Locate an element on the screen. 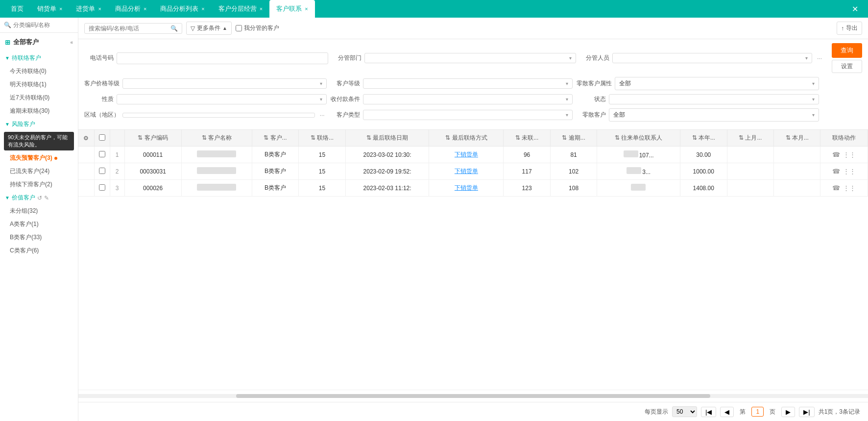 This screenshot has width=868, height=421. sidebar-item-declining: 持续下滑客户(2) is located at coordinates (39, 184).